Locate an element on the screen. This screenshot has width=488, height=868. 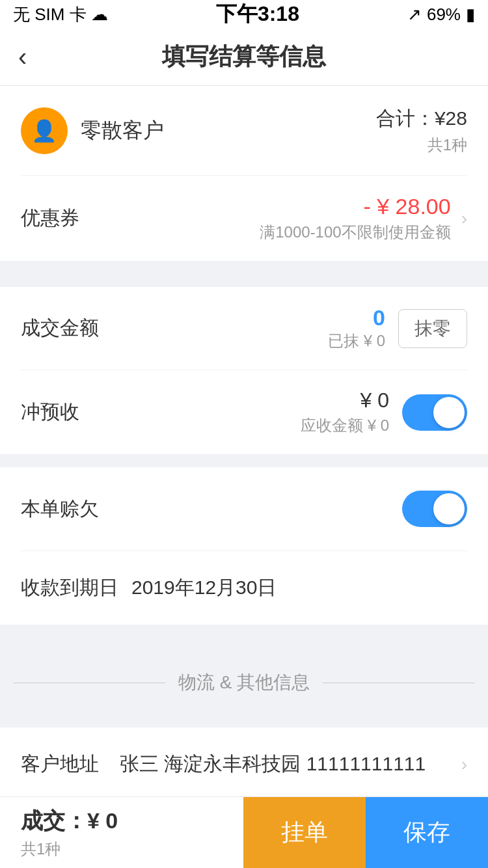
transaction-sub: 0 已抹 ¥ 0 is located at coordinates (357, 328).